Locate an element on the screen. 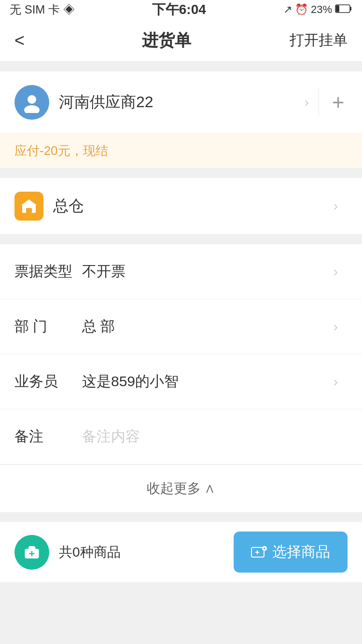  warehouse-chevron-icon: › is located at coordinates (336, 206).